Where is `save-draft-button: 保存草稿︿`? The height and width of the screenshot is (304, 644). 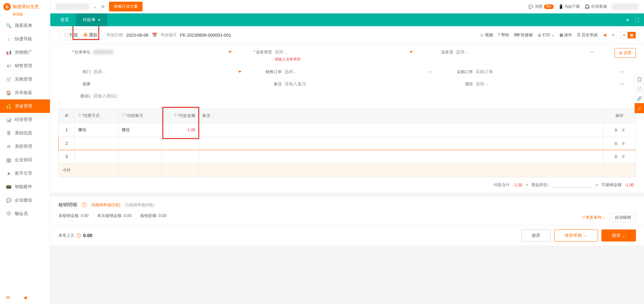 save-draft-button: 保存草稿︿ is located at coordinates (576, 235).